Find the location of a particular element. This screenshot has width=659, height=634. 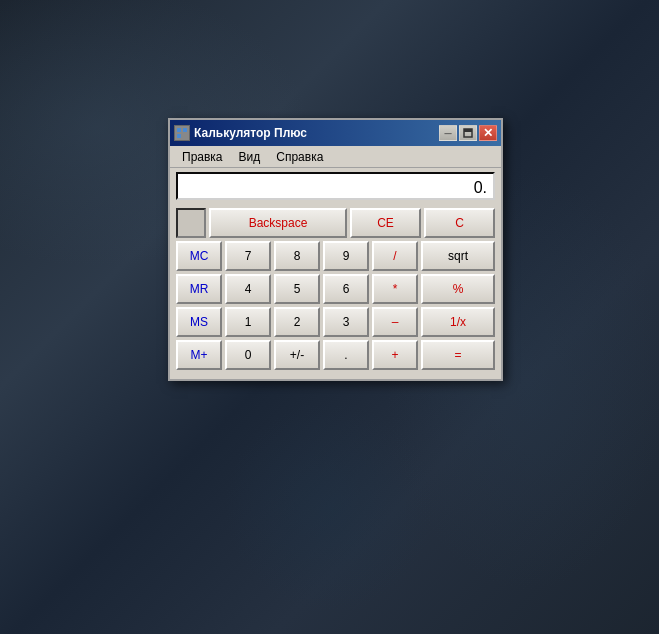

menubar: Правка Вид Справка is located at coordinates (336, 157).